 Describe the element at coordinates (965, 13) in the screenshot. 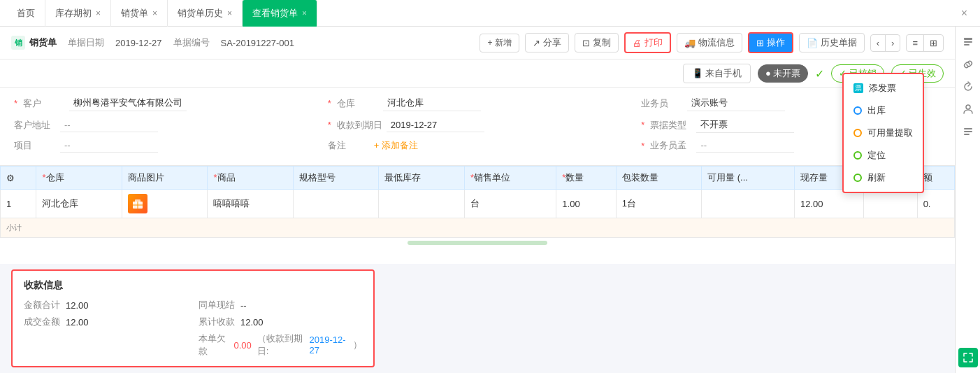

I see `close-all-button: ×` at that location.